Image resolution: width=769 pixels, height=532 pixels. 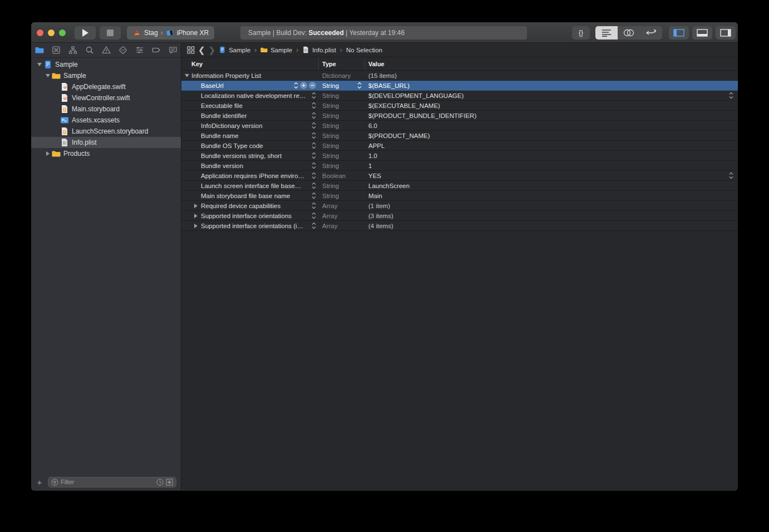 What do you see at coordinates (169, 482) in the screenshot?
I see `source-control-status-icon` at bounding box center [169, 482].